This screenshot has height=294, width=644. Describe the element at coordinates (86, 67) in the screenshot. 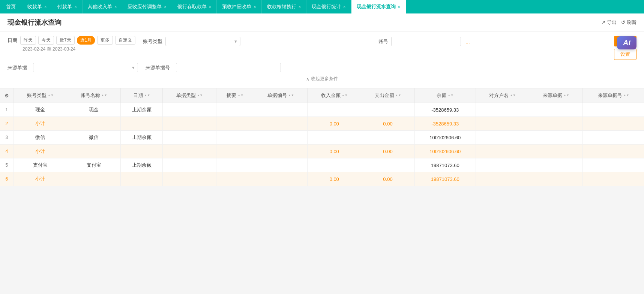

I see `source-doc-select: ▾` at that location.